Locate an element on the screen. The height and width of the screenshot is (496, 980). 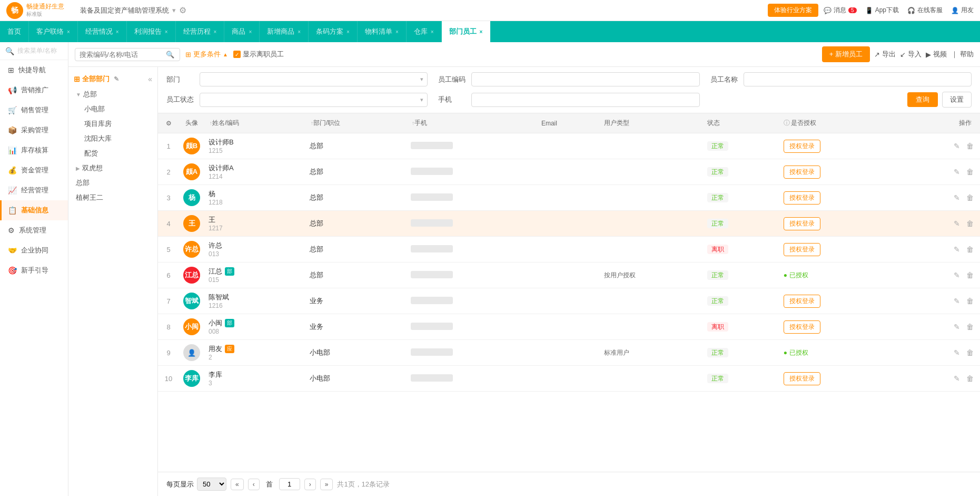
last-page-button: » is located at coordinates (326, 484).